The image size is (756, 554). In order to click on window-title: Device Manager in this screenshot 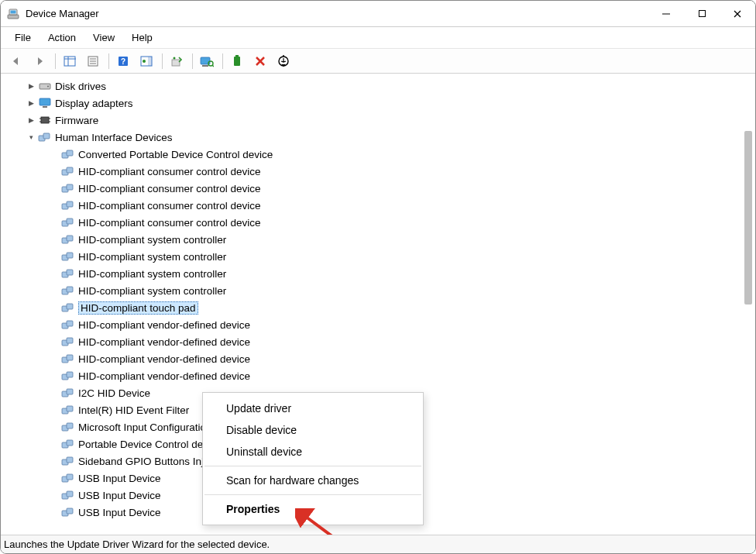, I will do `click(62, 14)`.